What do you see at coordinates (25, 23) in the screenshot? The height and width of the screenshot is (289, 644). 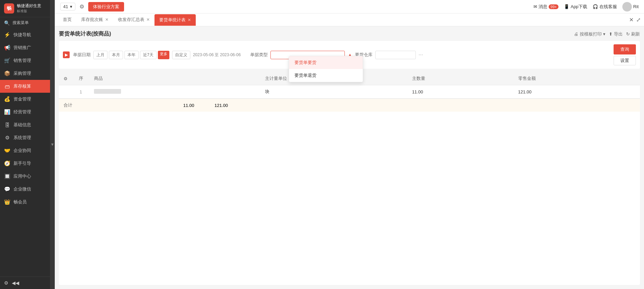 I see `sidebar-search: 🔍 搜索菜单` at bounding box center [25, 23].